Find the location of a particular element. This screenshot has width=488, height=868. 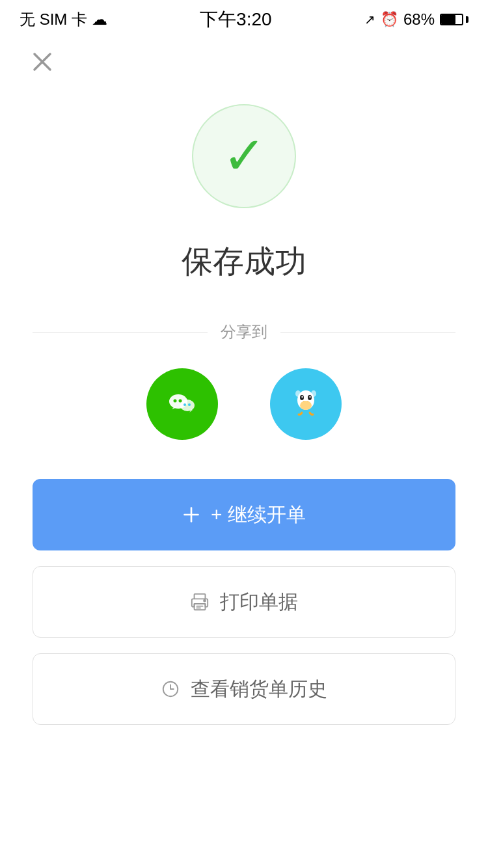

continue-label: + 继续开单 is located at coordinates (258, 515).